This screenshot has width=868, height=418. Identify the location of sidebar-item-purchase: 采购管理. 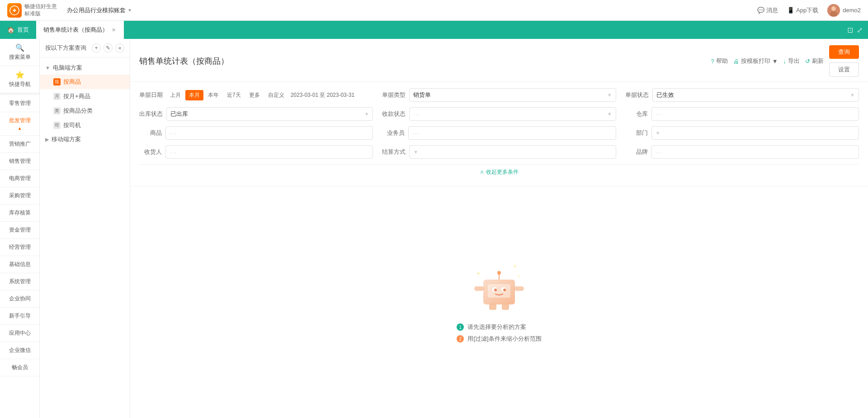
(20, 196).